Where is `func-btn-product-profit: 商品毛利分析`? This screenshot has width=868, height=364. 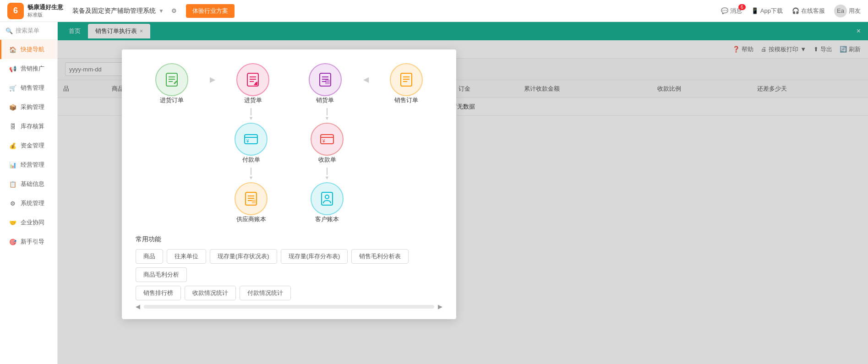 func-btn-product-profit: 商品毛利分析 is located at coordinates (161, 275).